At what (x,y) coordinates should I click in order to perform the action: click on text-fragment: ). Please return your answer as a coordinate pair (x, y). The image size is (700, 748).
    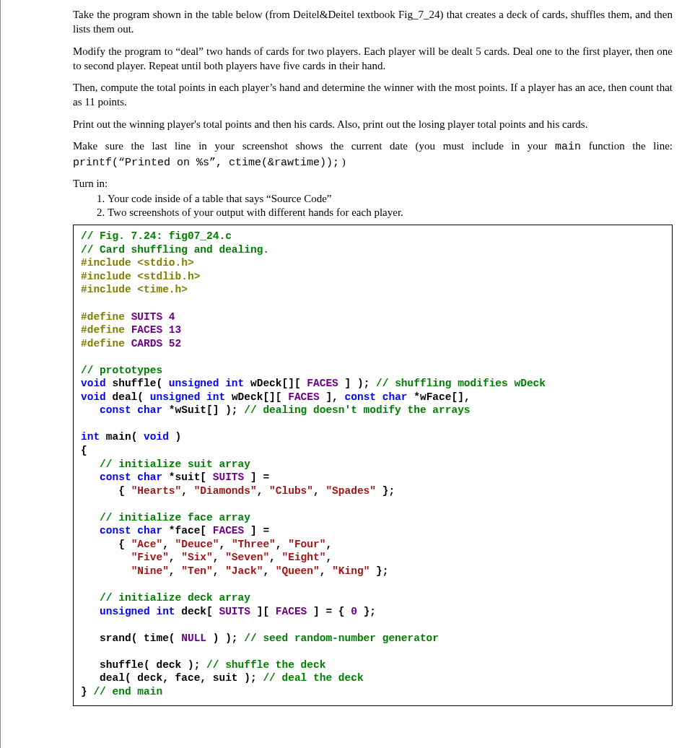
    Looking at the image, I should click on (342, 162).